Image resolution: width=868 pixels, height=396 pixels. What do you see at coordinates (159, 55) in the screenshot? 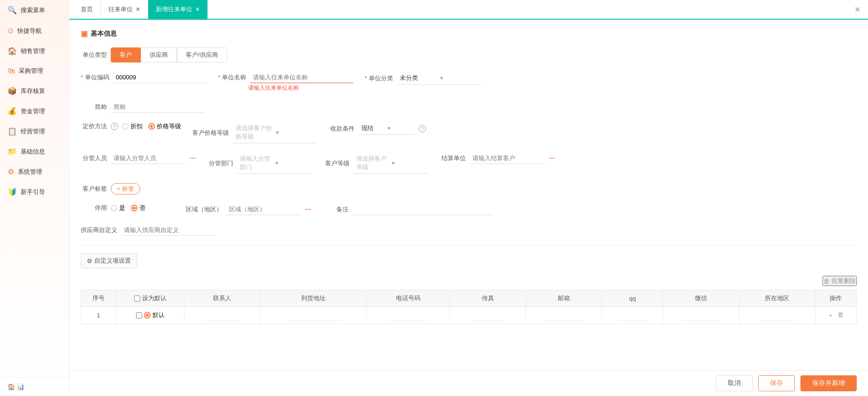
I see `unit-btn-supplier: 供应商` at bounding box center [159, 55].